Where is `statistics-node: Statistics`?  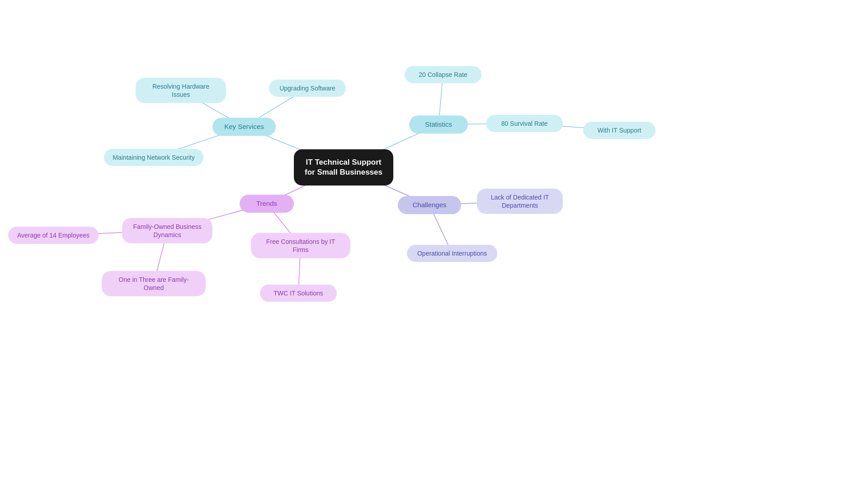 statistics-node: Statistics is located at coordinates (439, 124).